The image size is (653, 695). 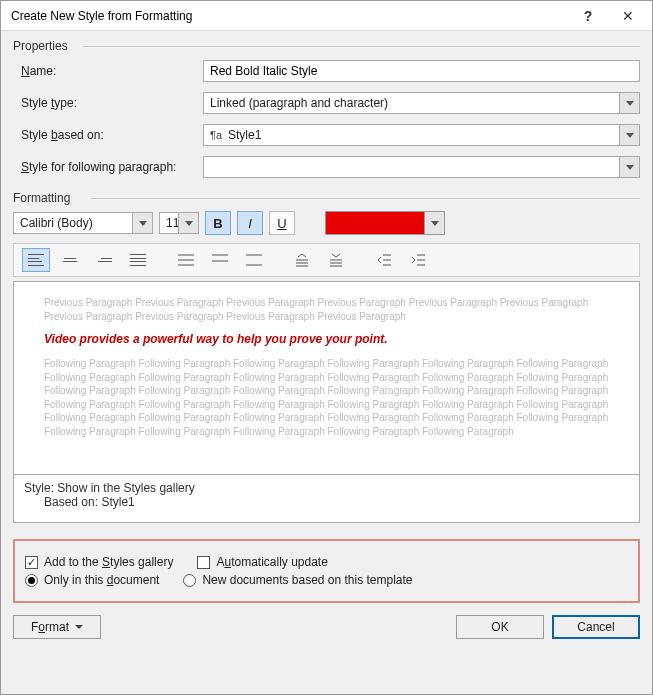 What do you see at coordinates (302, 260) in the screenshot?
I see `space-before-increase-button` at bounding box center [302, 260].